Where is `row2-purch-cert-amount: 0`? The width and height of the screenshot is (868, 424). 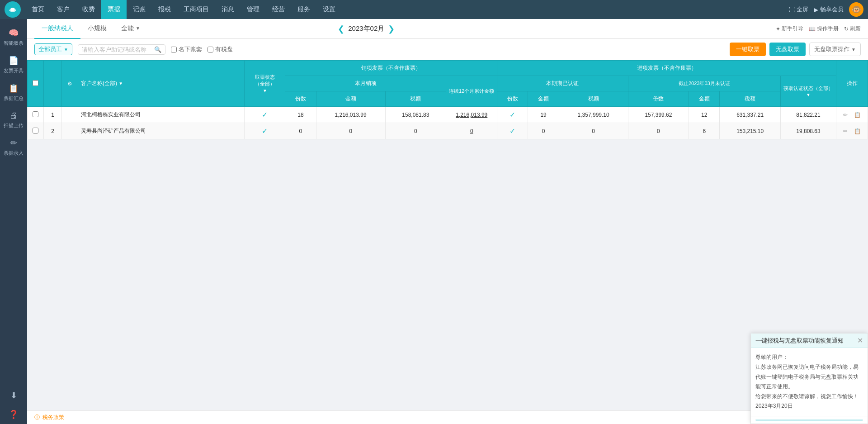 row2-purch-cert-amount: 0 is located at coordinates (593, 131).